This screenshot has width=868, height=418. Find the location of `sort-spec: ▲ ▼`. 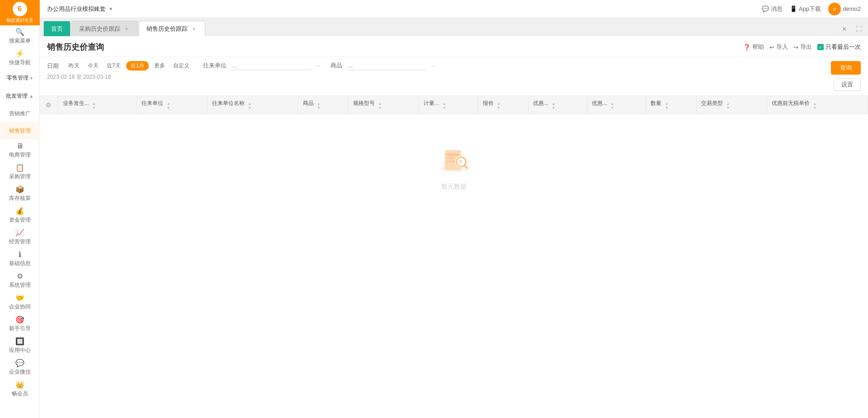

sort-spec: ▲ ▼ is located at coordinates (380, 106).